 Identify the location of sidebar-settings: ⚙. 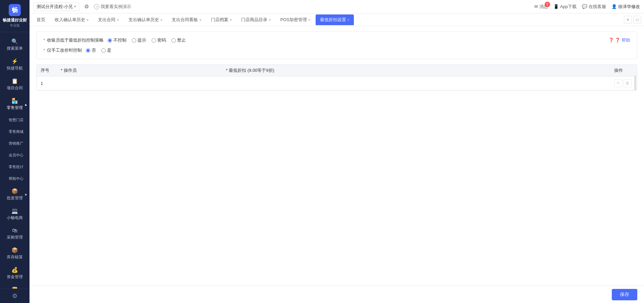
(15, 296).